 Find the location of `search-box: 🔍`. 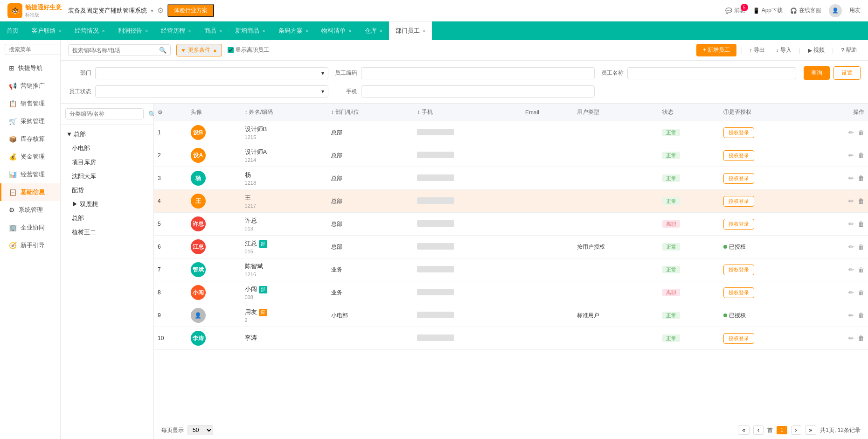

search-box: 🔍 is located at coordinates (119, 50).